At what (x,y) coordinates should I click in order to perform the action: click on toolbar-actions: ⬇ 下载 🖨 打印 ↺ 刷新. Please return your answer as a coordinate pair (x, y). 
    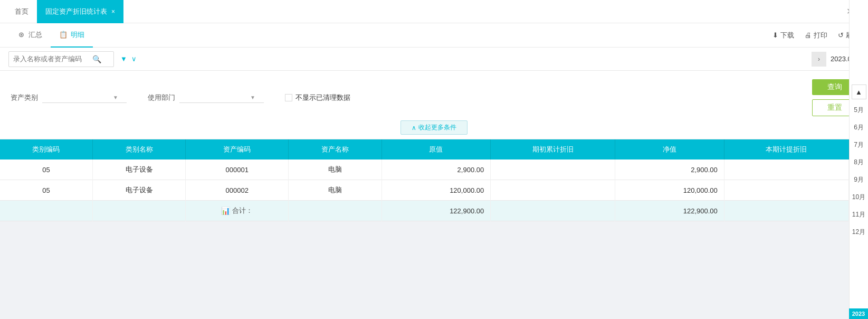
    Looking at the image, I should click on (816, 35).